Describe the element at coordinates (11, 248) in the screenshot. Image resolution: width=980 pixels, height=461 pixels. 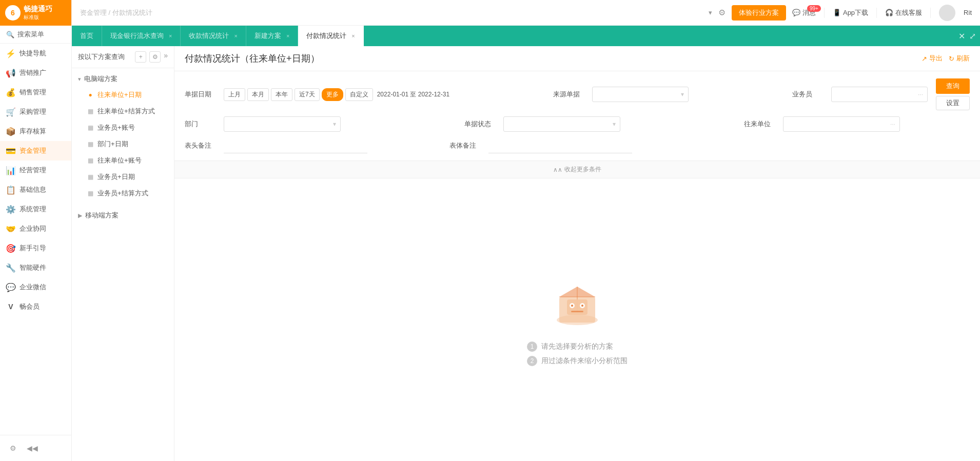
I see `guide-icon: 🎯` at that location.